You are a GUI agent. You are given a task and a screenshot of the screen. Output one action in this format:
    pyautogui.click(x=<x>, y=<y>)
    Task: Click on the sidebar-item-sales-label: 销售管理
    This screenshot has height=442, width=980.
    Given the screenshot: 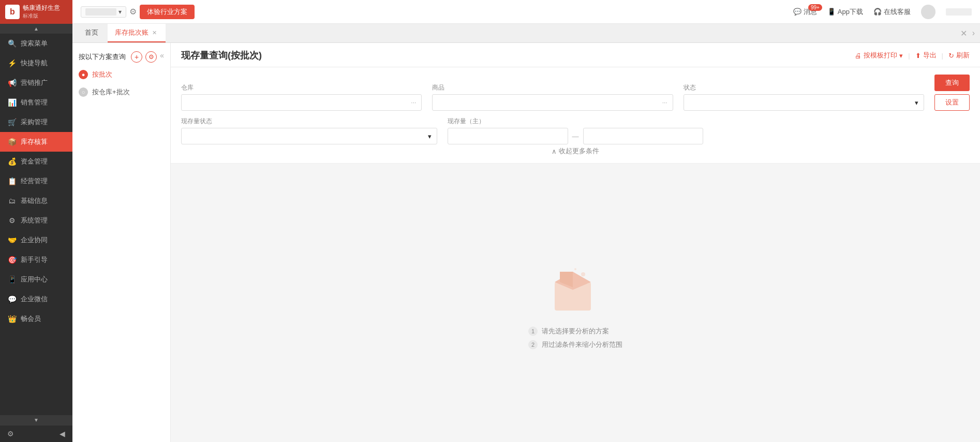 What is the action you would take?
    pyautogui.click(x=34, y=102)
    